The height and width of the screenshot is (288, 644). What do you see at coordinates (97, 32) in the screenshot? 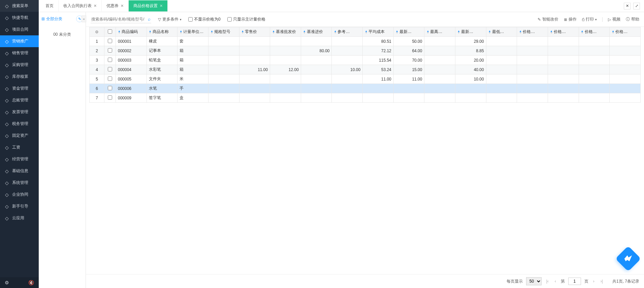
I see `settings-column: ⚙` at bounding box center [97, 32].